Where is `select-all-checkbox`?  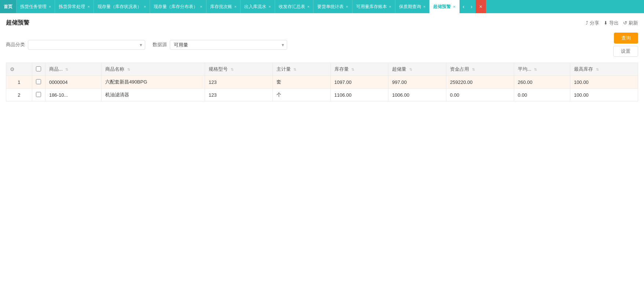 select-all-checkbox is located at coordinates (39, 69).